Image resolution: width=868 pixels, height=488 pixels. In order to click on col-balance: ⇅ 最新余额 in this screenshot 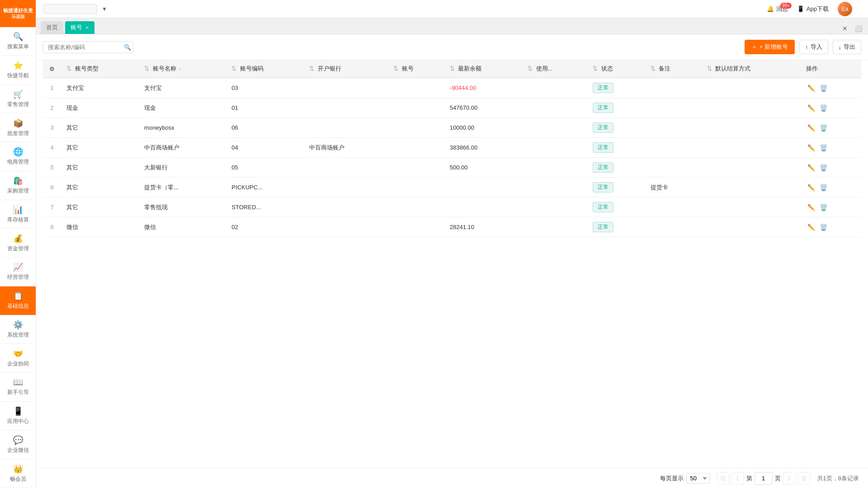, I will do `click(483, 69)`.